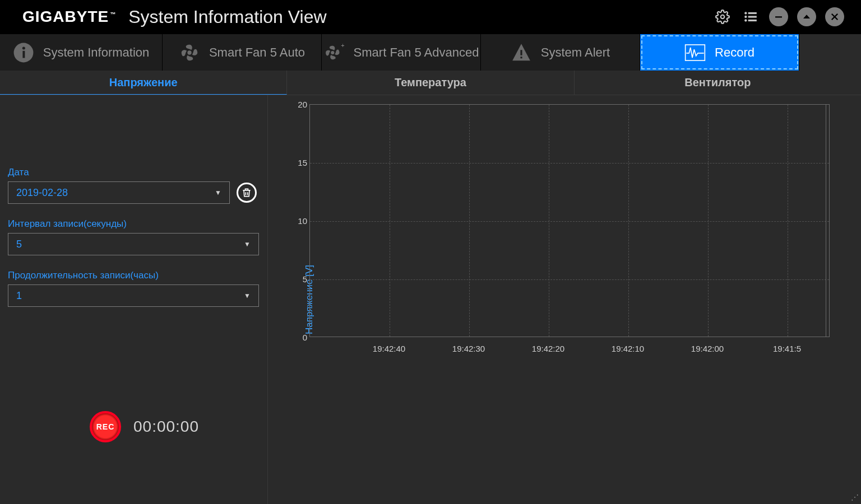 The width and height of the screenshot is (861, 504). What do you see at coordinates (548, 348) in the screenshot?
I see `xtick: 19:42:20` at bounding box center [548, 348].